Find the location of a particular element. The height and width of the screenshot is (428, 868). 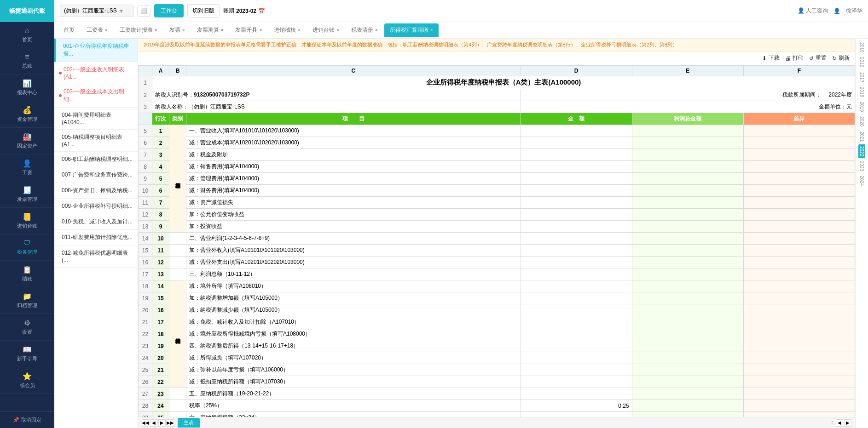

year-item-2021: 2021 is located at coordinates (862, 137).